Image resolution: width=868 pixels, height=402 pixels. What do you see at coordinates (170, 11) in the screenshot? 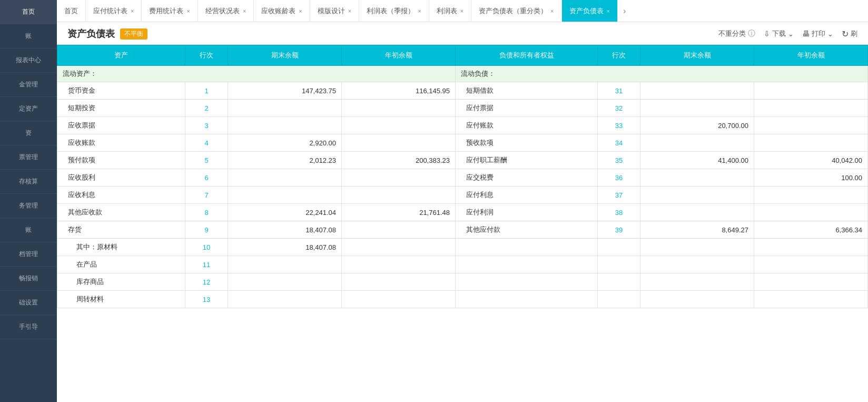
I see `tab-expense-stats: 费用统计表 ×` at bounding box center [170, 11].